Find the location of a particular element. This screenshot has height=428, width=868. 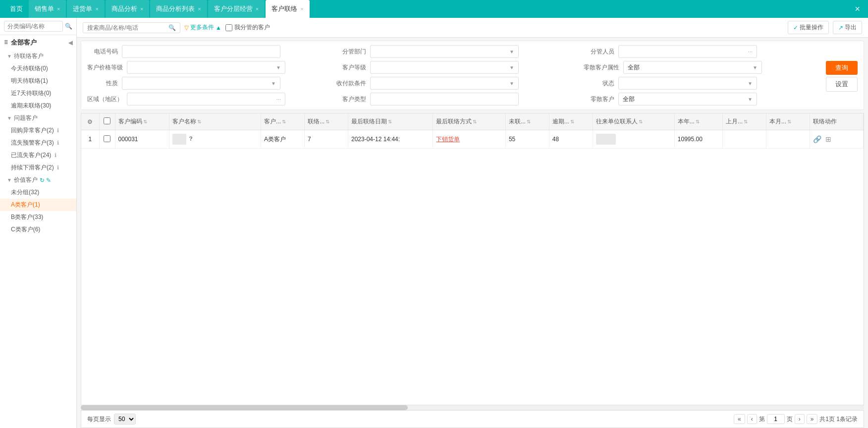

price-dropdown-arrow: ▼ is located at coordinates (278, 67).